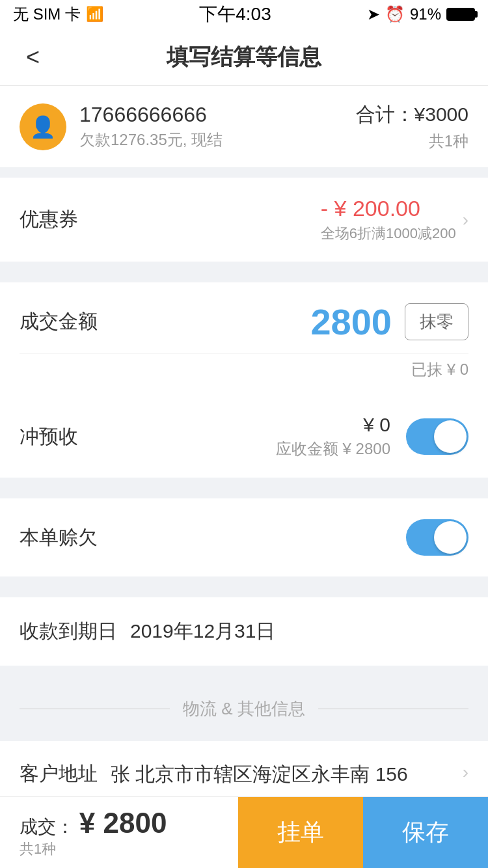  What do you see at coordinates (47, 14) in the screenshot?
I see `carrier-text: 无 SIM 卡` at bounding box center [47, 14].